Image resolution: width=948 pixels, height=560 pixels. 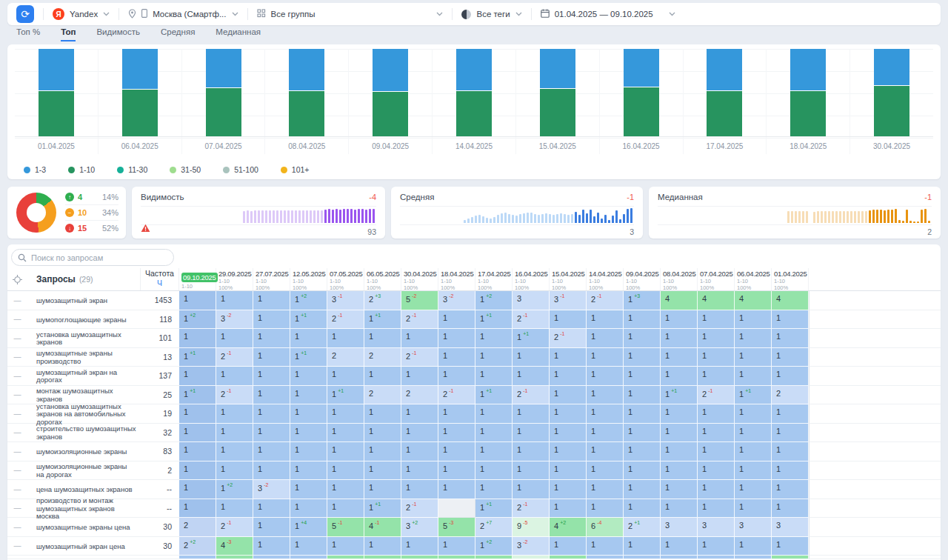 I want to click on table-row: —шумоизоляционные экраны на дорогах21111…, so click(x=474, y=471).